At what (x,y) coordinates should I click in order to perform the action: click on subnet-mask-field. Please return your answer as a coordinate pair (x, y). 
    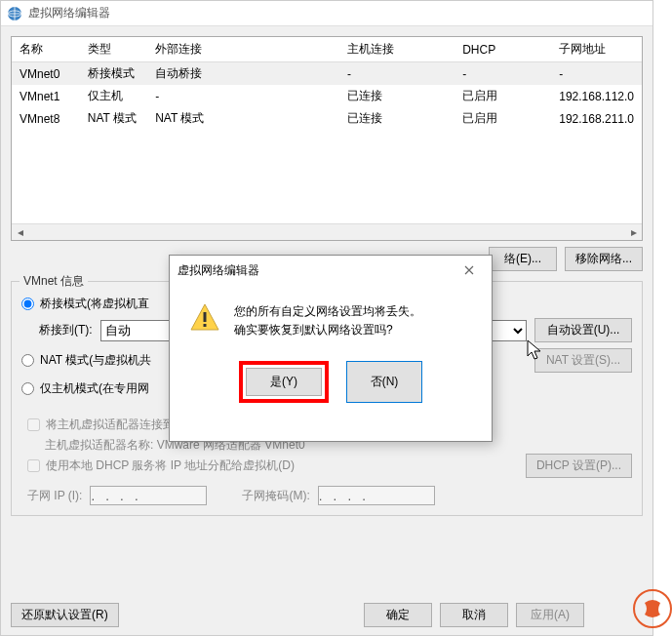
    Looking at the image, I should click on (376, 496).